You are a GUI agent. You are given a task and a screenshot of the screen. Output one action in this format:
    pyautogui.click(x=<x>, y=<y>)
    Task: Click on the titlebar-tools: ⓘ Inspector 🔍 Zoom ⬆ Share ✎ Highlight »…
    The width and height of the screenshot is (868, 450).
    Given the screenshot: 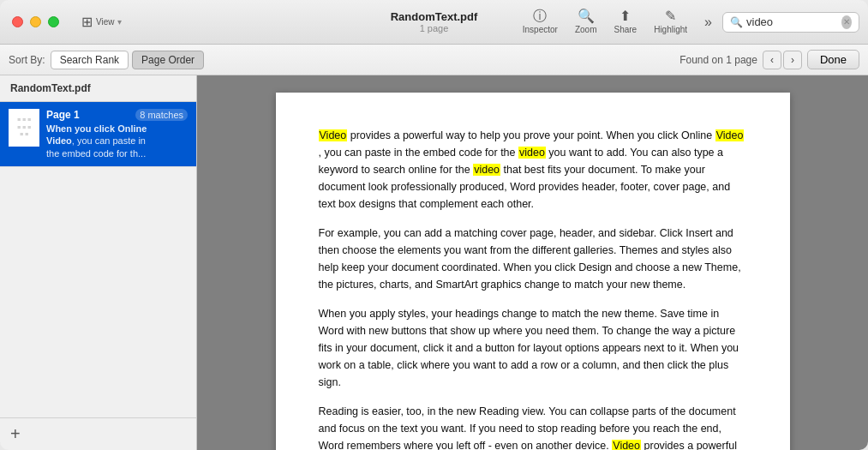 What is the action you would take?
    pyautogui.click(x=687, y=22)
    